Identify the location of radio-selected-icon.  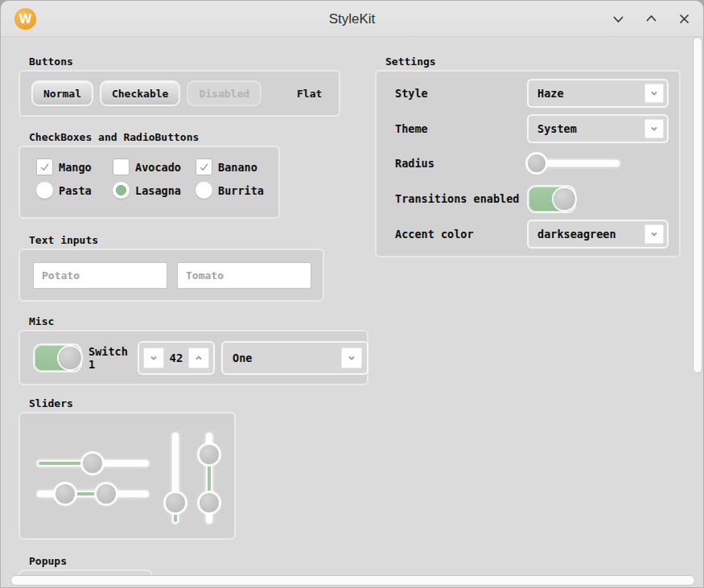
(121, 190).